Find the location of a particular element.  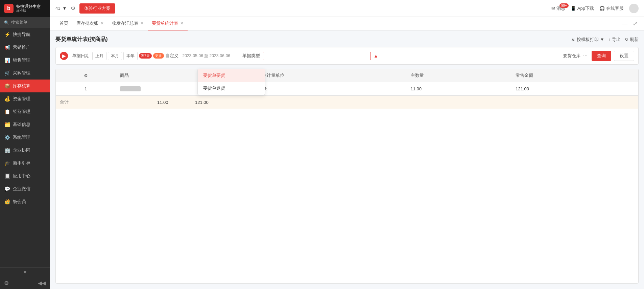

query-button: 查询 is located at coordinates (601, 56).